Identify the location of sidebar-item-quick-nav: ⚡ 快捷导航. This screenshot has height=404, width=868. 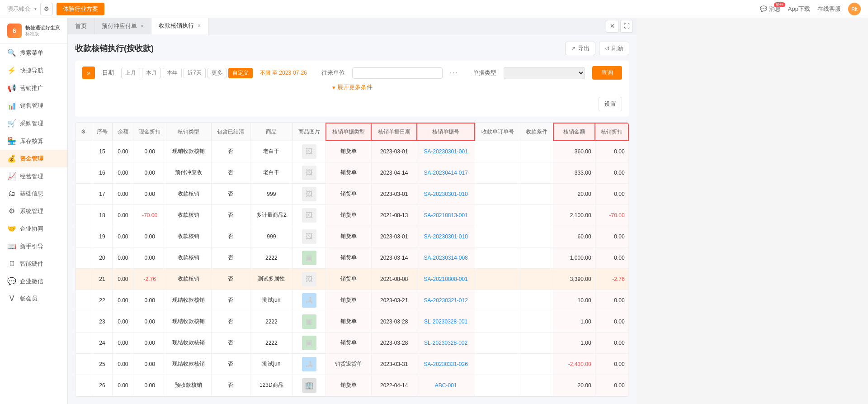
(33, 71).